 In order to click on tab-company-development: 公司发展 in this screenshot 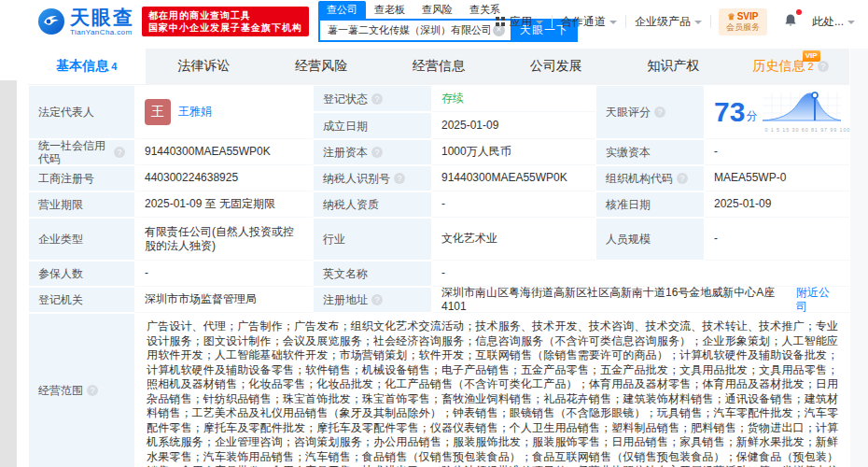, I will do `click(556, 66)`.